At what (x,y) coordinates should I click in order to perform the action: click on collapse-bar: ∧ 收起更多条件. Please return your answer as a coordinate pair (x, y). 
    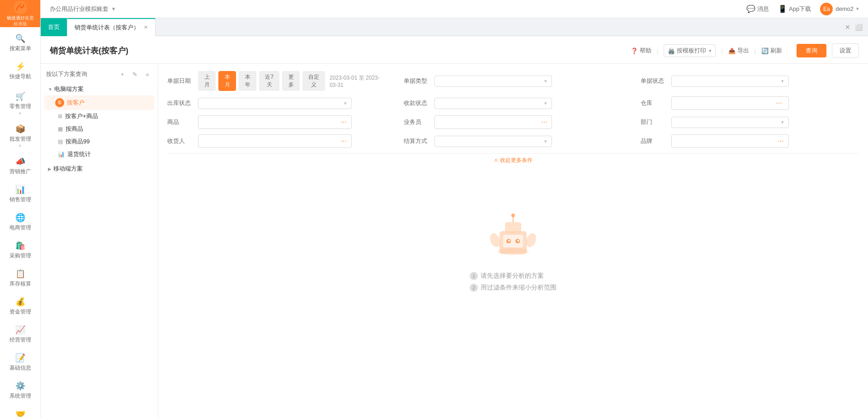
    Looking at the image, I should click on (513, 160).